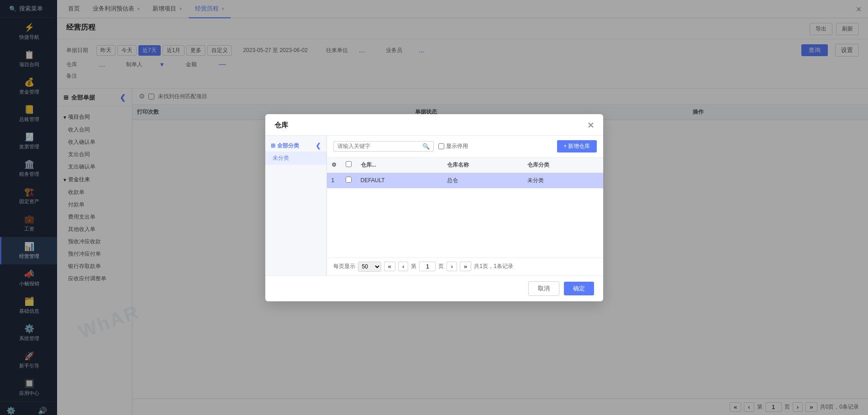 The height and width of the screenshot is (415, 868). Describe the element at coordinates (465, 205) in the screenshot. I see `modal-right-panel: 🔍 显示停用 + 新增仓库 ⚙ 仓库... 仓库名称` at that location.